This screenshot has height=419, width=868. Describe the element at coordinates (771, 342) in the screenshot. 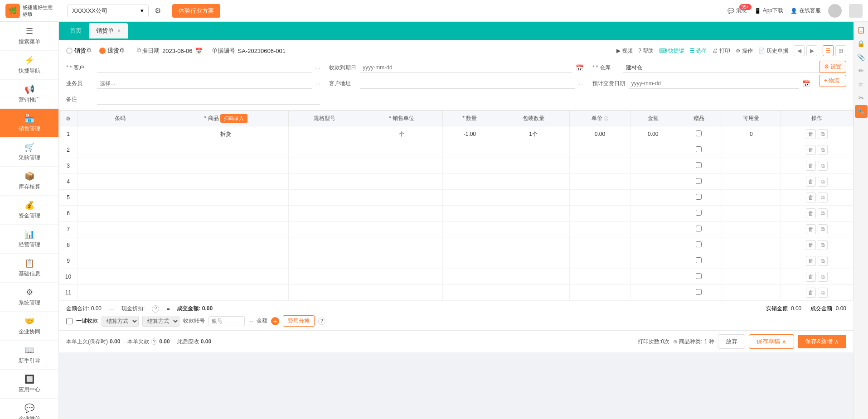

I see `save-draft-button: 保存草稿 ∧` at that location.